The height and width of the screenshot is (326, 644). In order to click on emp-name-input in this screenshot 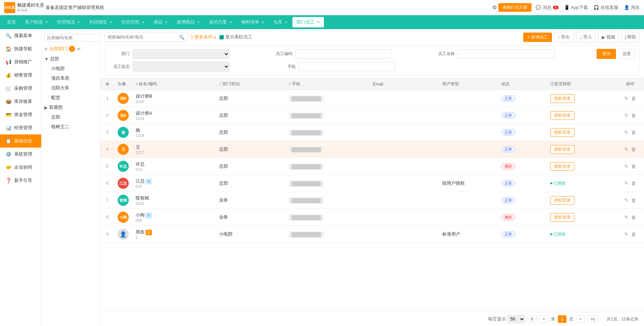, I will do `click(506, 54)`.